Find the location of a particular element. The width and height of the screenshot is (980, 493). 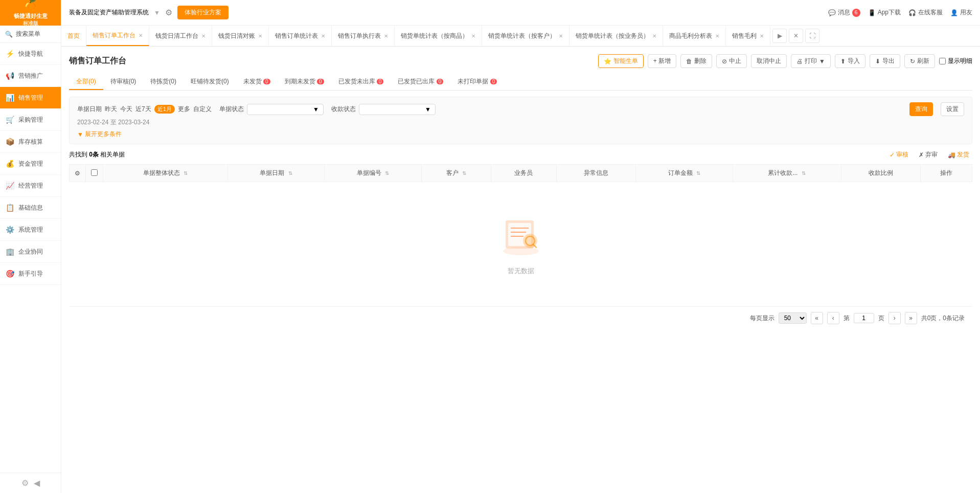

app-download-btn: 📱 App下载 is located at coordinates (884, 12).